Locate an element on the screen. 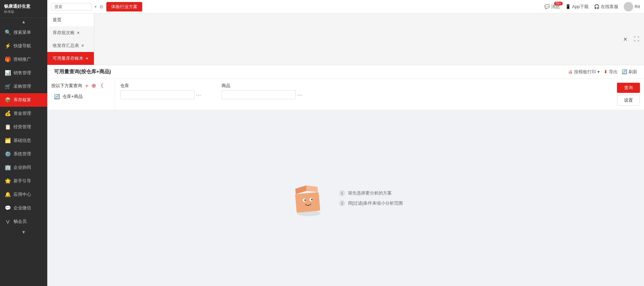  message-badge: 99+ is located at coordinates (559, 3).